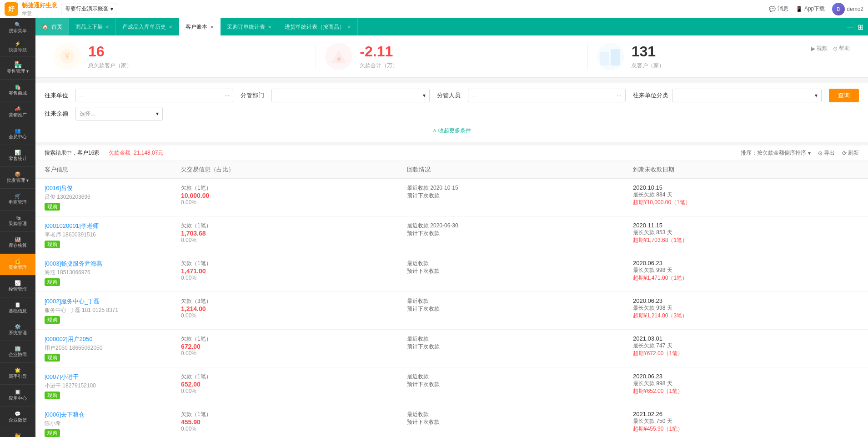 This screenshot has width=868, height=437. I want to click on overdue-amount-1: 超期¥1,703.68（1笔）, so click(746, 240).